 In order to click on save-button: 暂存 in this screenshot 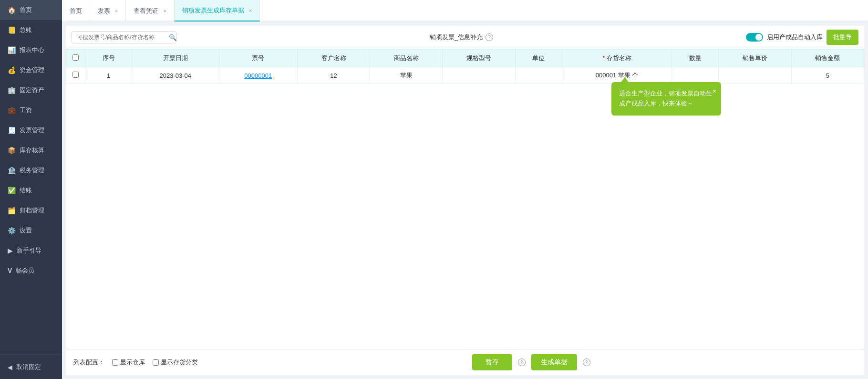, I will do `click(492, 362)`.